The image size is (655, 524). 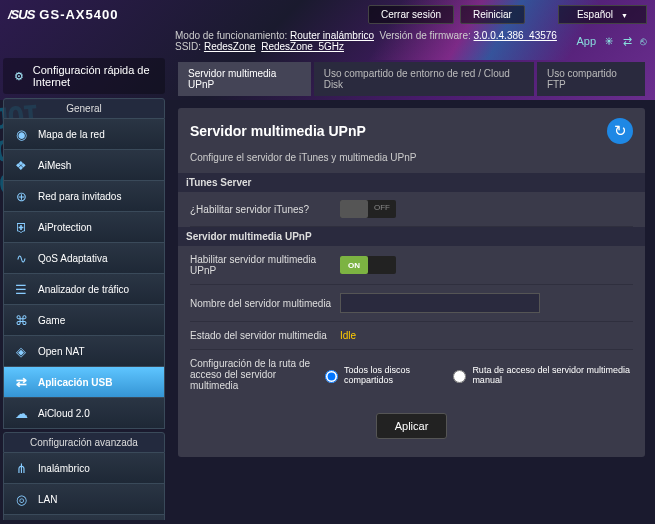 I want to click on quick-setup-button: ⚙ Configuración rápida de Internet, so click(x=84, y=76).